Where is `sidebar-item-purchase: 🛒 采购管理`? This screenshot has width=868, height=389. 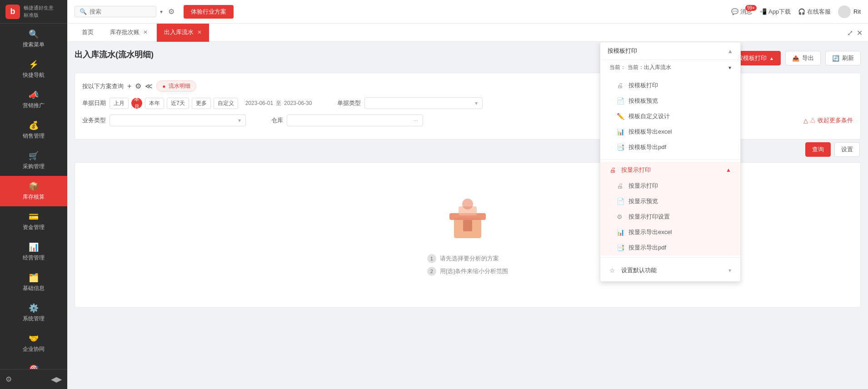
sidebar-item-purchase: 🛒 采购管理 is located at coordinates (34, 161).